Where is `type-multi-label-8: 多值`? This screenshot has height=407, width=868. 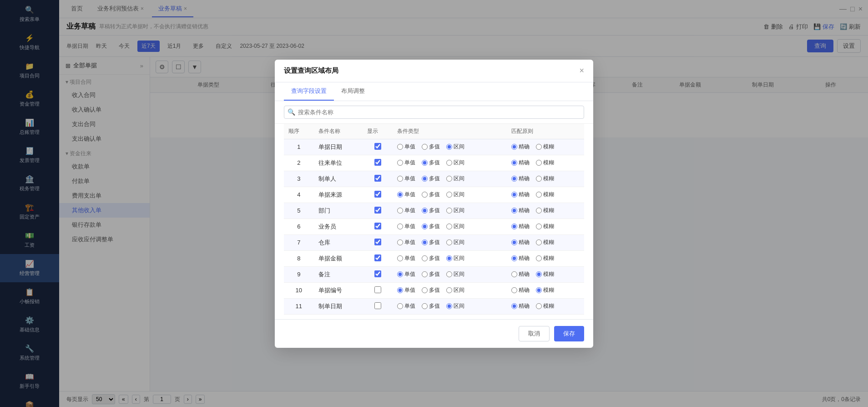
type-multi-label-8: 多值 is located at coordinates (431, 274).